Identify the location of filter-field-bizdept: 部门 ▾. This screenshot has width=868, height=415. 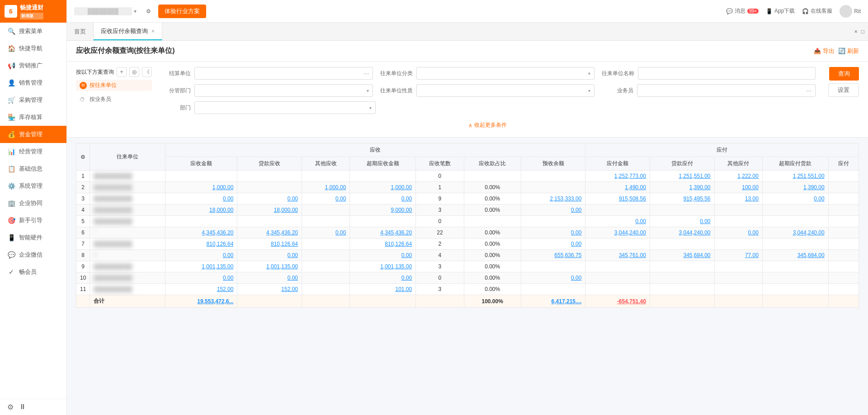
(268, 108).